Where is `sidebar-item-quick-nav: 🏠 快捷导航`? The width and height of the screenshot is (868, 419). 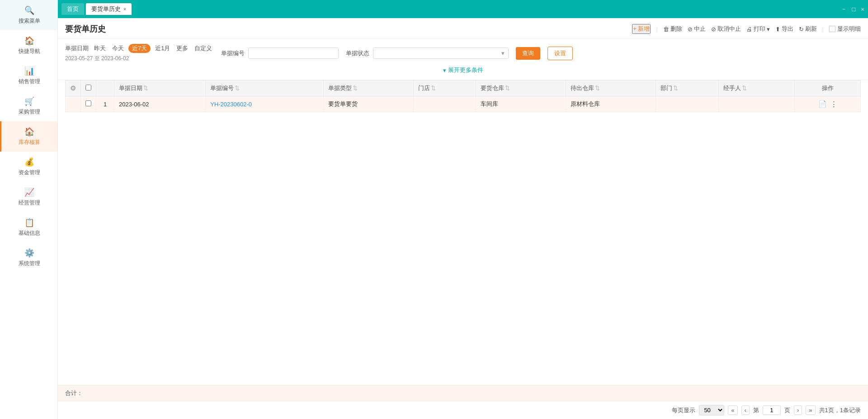
sidebar-item-quick-nav: 🏠 快捷导航 is located at coordinates (29, 45).